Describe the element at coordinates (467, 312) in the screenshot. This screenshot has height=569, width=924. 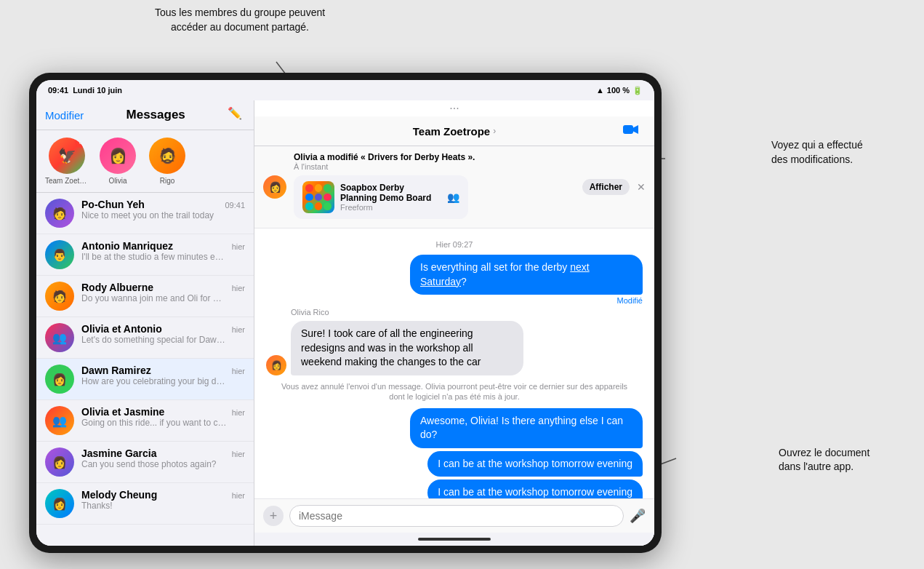
I see `sender-name: Olivia Rico` at that location.